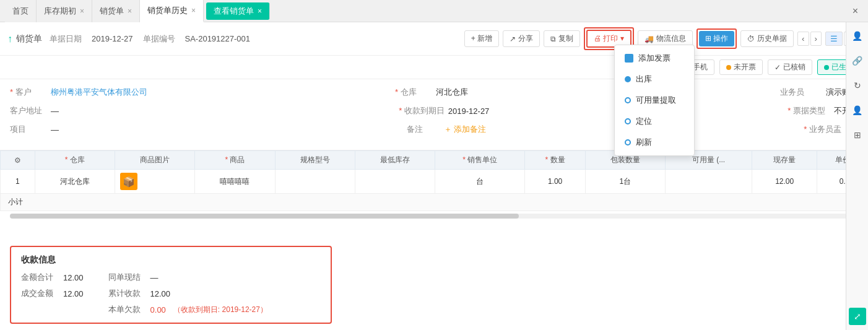 This screenshot has height=330, width=868. What do you see at coordinates (29, 39) in the screenshot?
I see `doc-type-label: 销货单` at bounding box center [29, 39].